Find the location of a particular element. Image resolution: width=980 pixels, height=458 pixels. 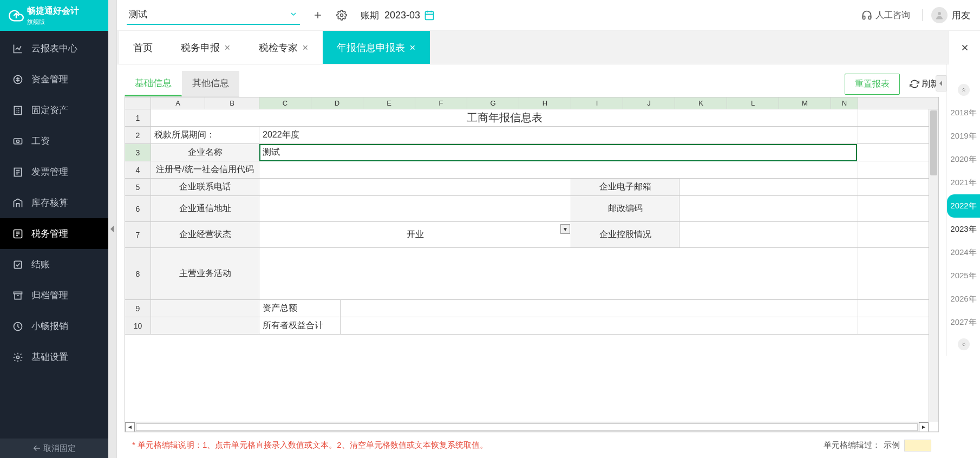

column-header: G is located at coordinates (493, 103).